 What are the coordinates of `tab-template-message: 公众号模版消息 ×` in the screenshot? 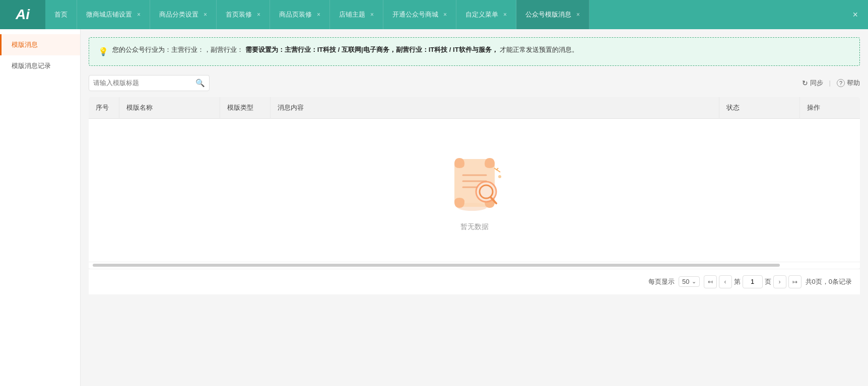 It's located at (553, 15).